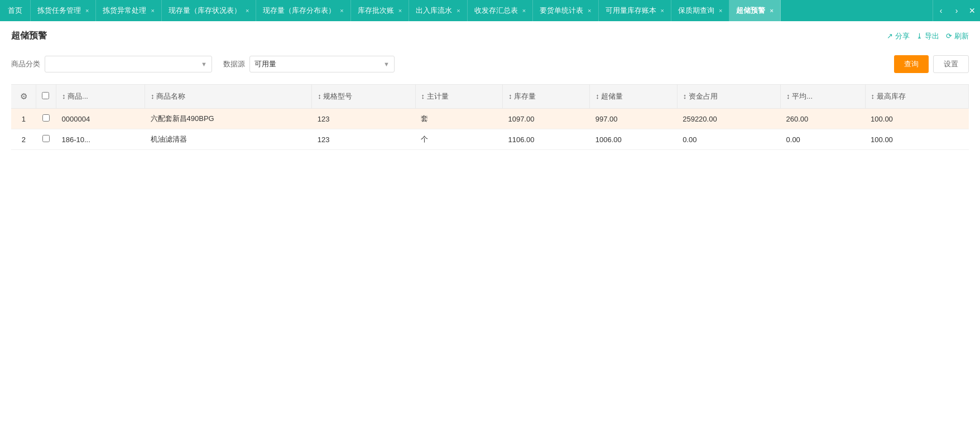 The height and width of the screenshot is (446, 980). I want to click on gear-icon: ⚙, so click(23, 96).